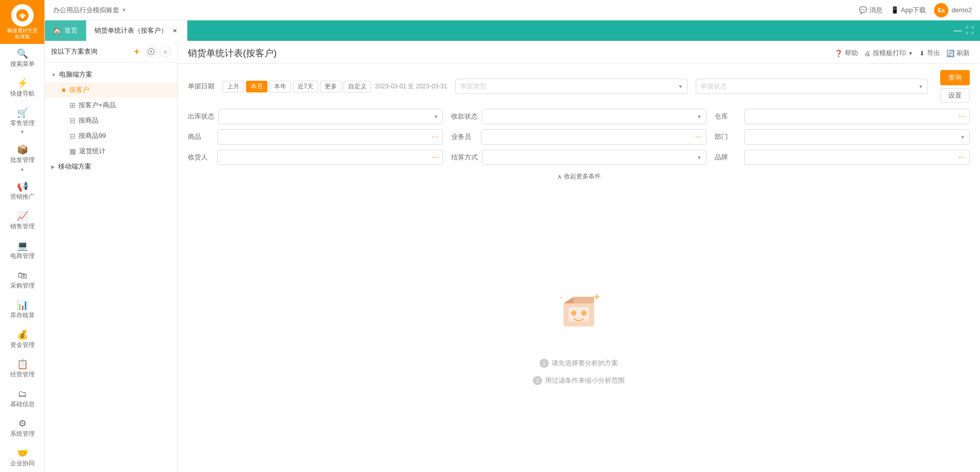 The image size is (980, 472). What do you see at coordinates (65, 31) in the screenshot?
I see `tab-home: 🏠 首页` at bounding box center [65, 31].